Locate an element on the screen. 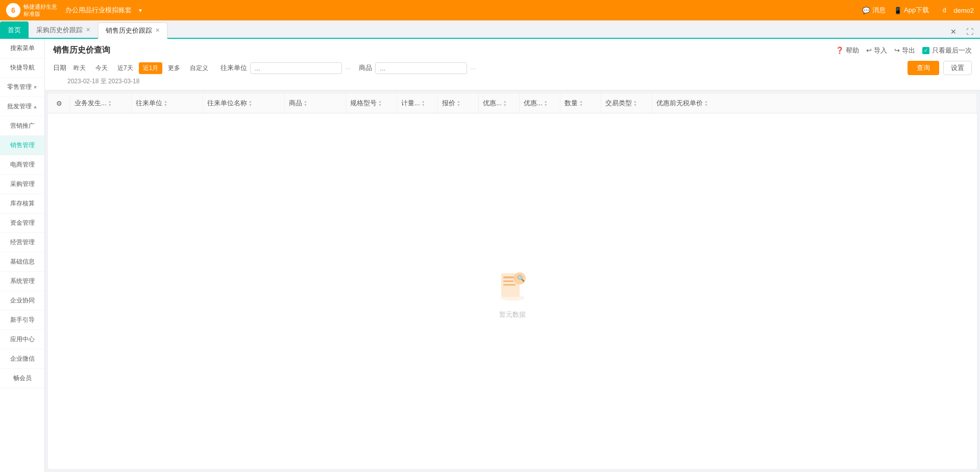  tab-home: 首页 is located at coordinates (14, 30).